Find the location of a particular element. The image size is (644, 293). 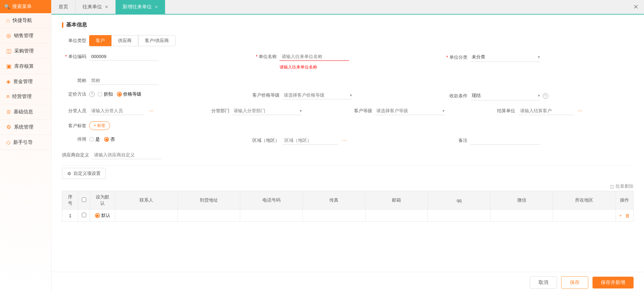

unit-name-input is located at coordinates (314, 57).